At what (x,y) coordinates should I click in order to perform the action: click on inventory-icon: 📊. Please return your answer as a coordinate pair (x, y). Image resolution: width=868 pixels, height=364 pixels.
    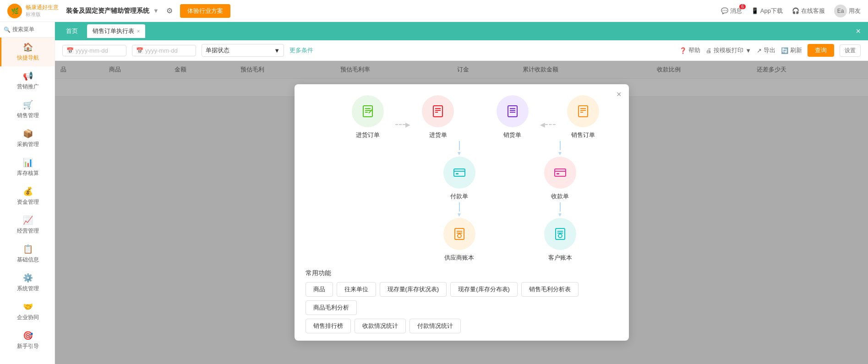
    Looking at the image, I should click on (28, 163).